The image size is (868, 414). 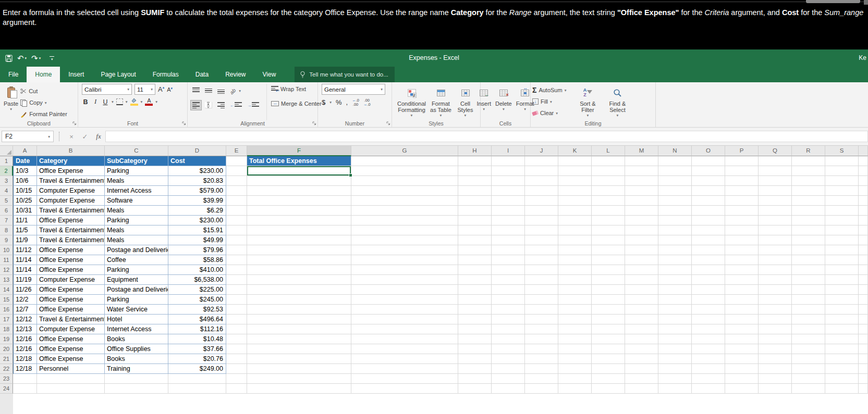 What do you see at coordinates (809, 300) in the screenshot?
I see `cell-R15` at bounding box center [809, 300].